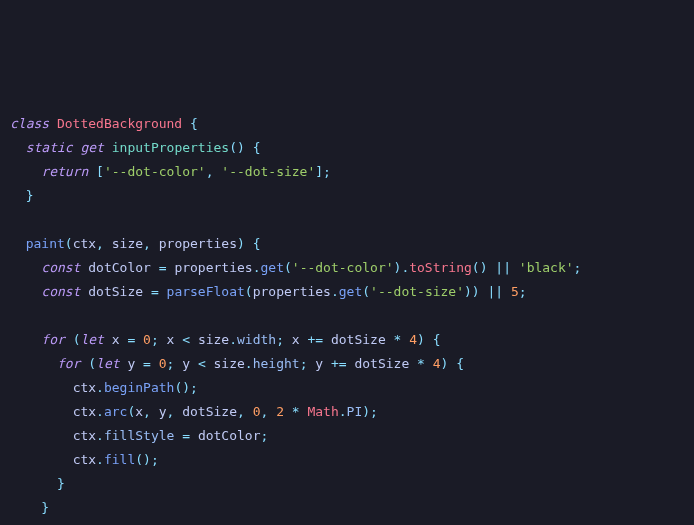 This screenshot has height=525, width=694. I want to click on string: '--dot-size', so click(268, 172).